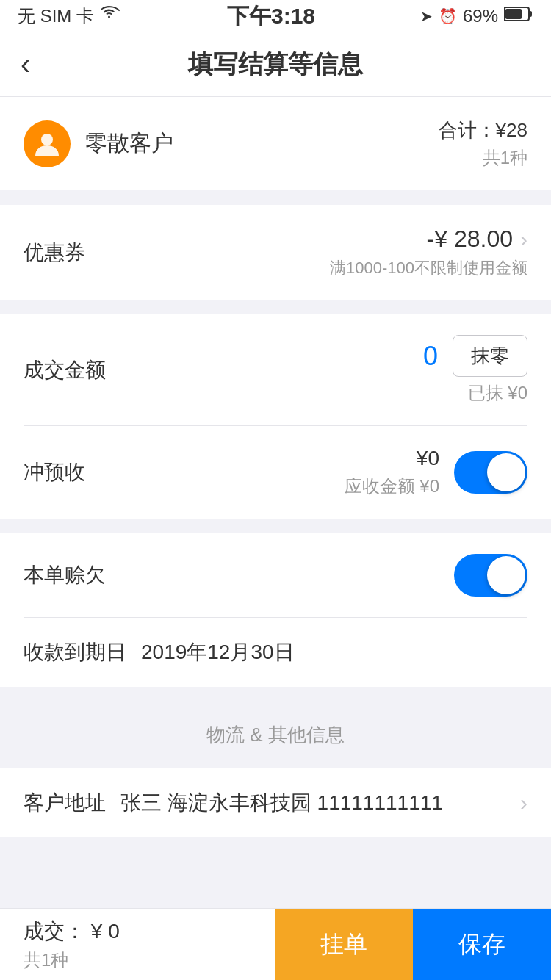 The width and height of the screenshot is (551, 980). Describe the element at coordinates (75, 652) in the screenshot. I see `due-date-label: 收款到期日` at that location.